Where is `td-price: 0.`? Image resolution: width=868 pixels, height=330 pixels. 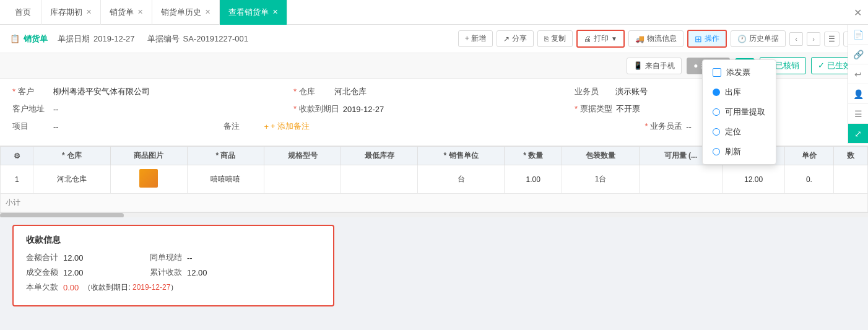
td-price: 0. is located at coordinates (809, 180).